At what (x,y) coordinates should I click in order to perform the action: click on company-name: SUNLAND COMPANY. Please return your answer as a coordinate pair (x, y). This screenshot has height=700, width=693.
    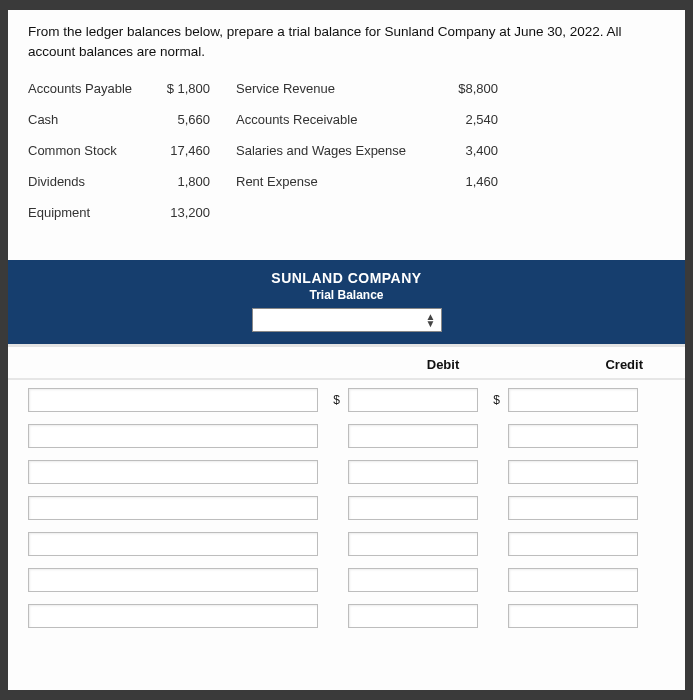
    Looking at the image, I should click on (346, 278).